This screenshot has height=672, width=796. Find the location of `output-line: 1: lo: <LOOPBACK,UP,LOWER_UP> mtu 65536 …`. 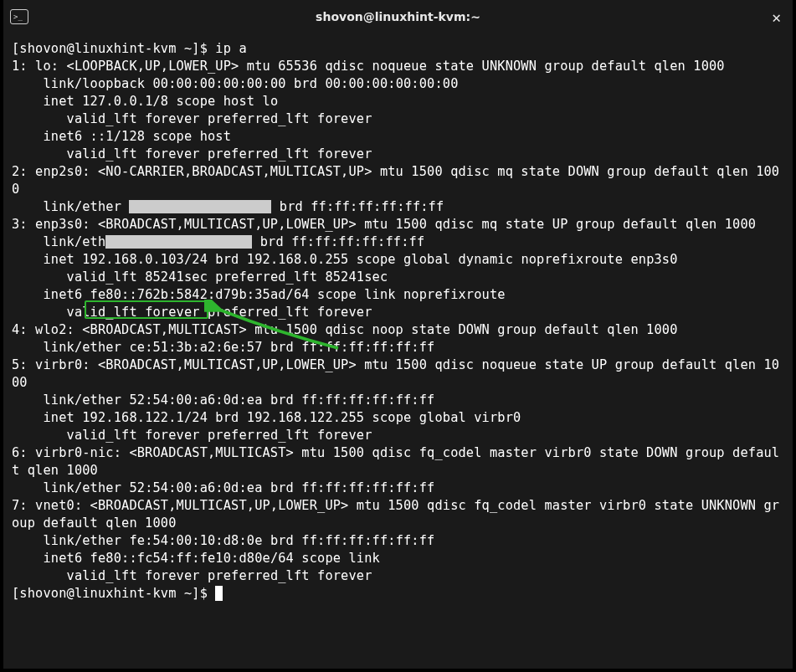

output-line: 1: lo: <LOOPBACK,UP,LOWER_UP> mtu 65536 … is located at coordinates (398, 67).